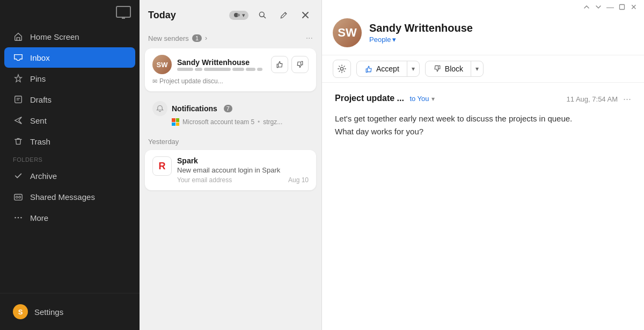 The image size is (644, 330). I want to click on chevron-up-button, so click(587, 7).